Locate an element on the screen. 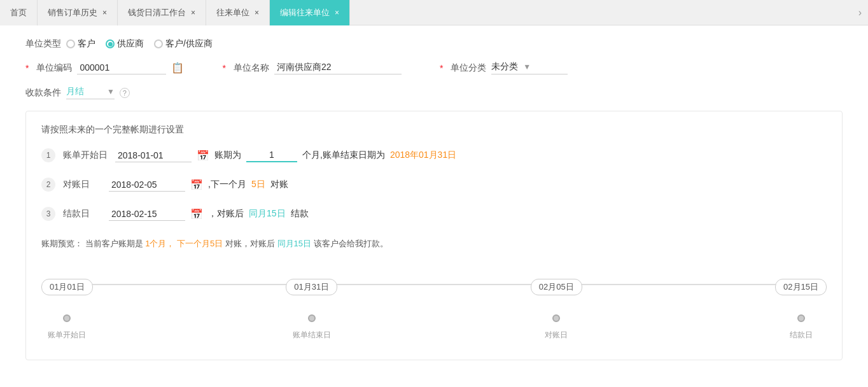  unit-name-star: * is located at coordinates (224, 68).